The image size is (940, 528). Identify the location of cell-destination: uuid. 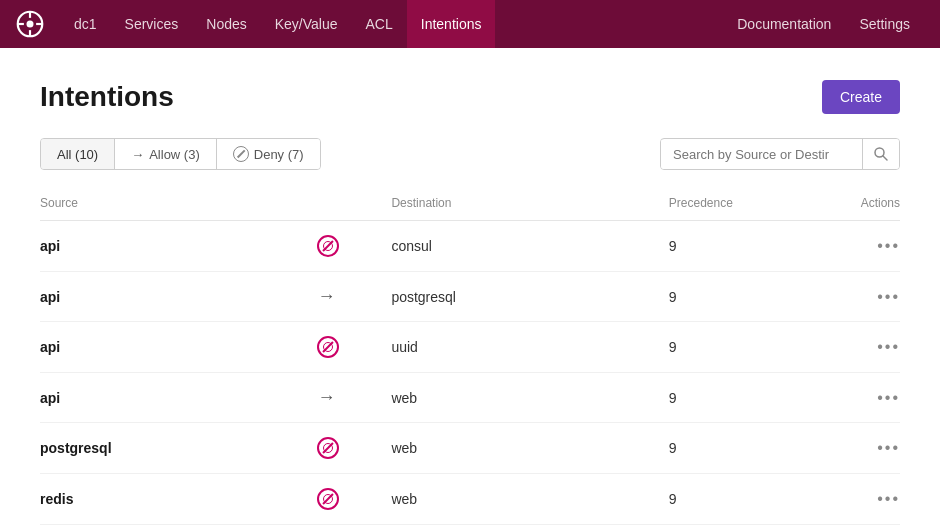
(530, 348).